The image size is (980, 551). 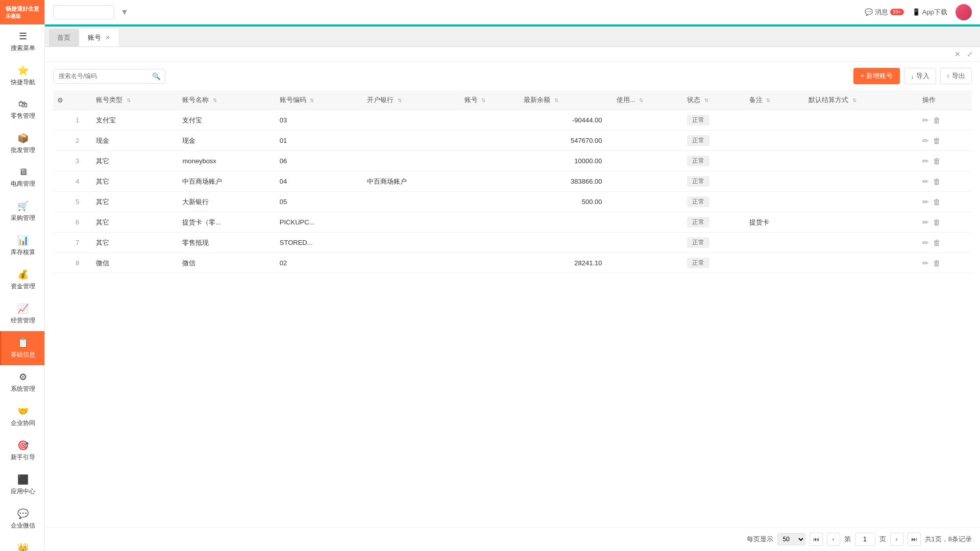 What do you see at coordinates (82, 120) in the screenshot?
I see `cell-num: 1` at bounding box center [82, 120].